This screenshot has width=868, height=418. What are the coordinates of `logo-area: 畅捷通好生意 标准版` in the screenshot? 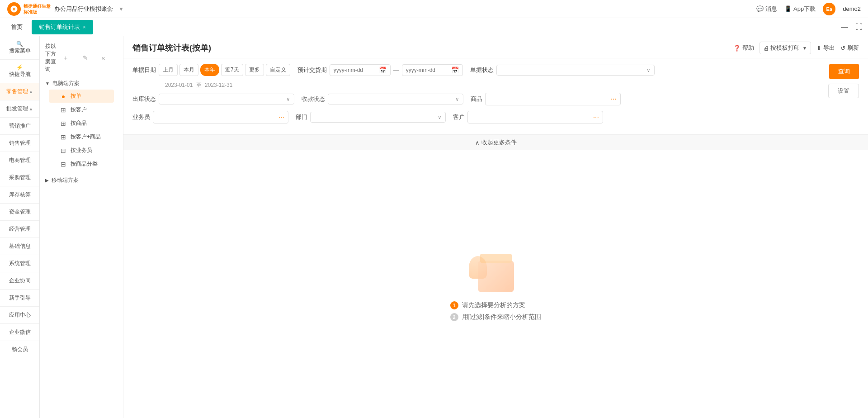 It's located at (29, 9).